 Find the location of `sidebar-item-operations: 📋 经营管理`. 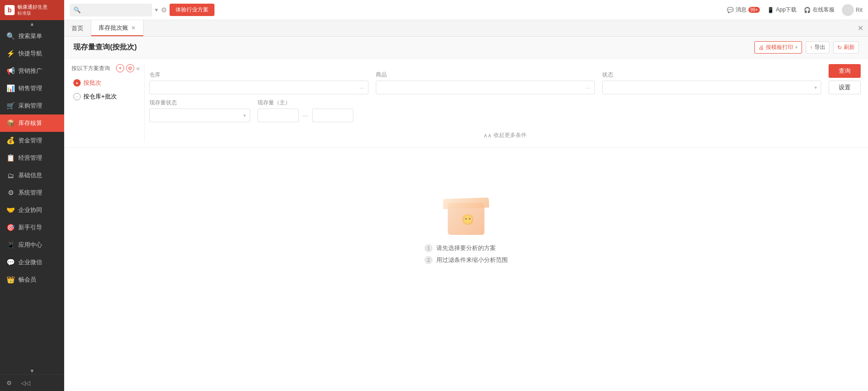

sidebar-item-operations: 📋 经营管理 is located at coordinates (32, 158).